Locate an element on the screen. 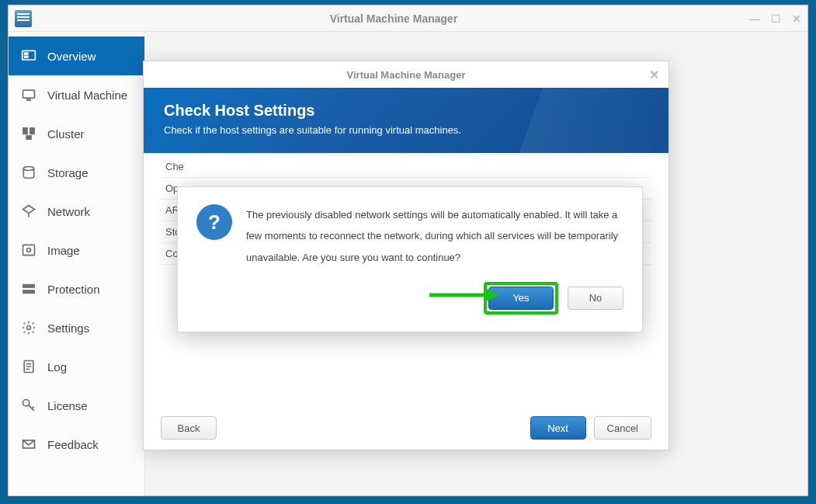 The height and width of the screenshot is (504, 816). sidebar-item-label: Protection is located at coordinates (74, 289).